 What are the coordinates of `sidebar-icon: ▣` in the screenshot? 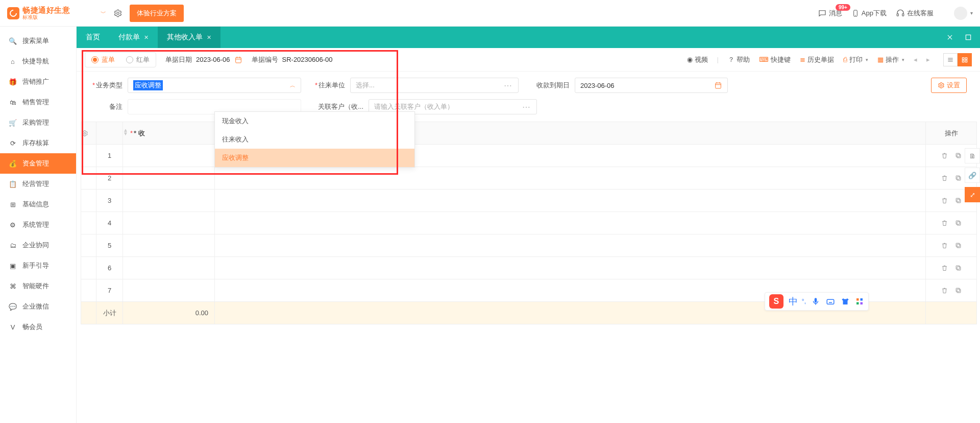 It's located at (13, 266).